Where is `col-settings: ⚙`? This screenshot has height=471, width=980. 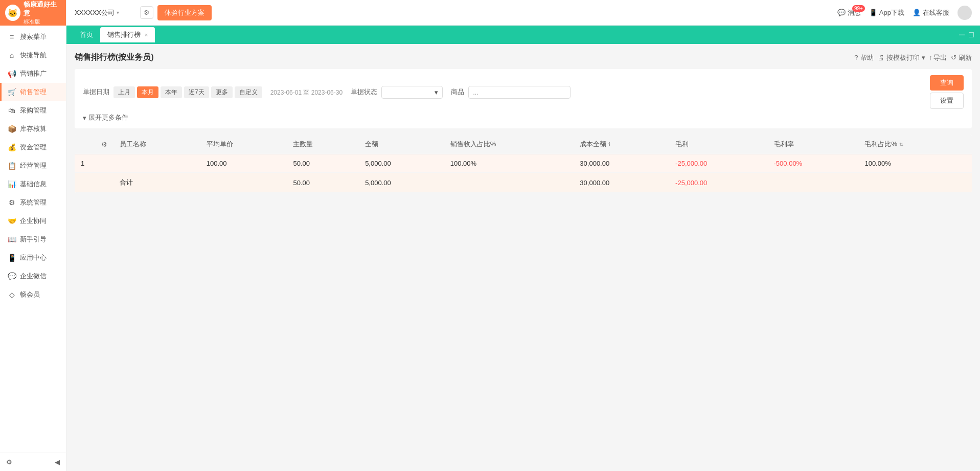 col-settings: ⚙ is located at coordinates (104, 144).